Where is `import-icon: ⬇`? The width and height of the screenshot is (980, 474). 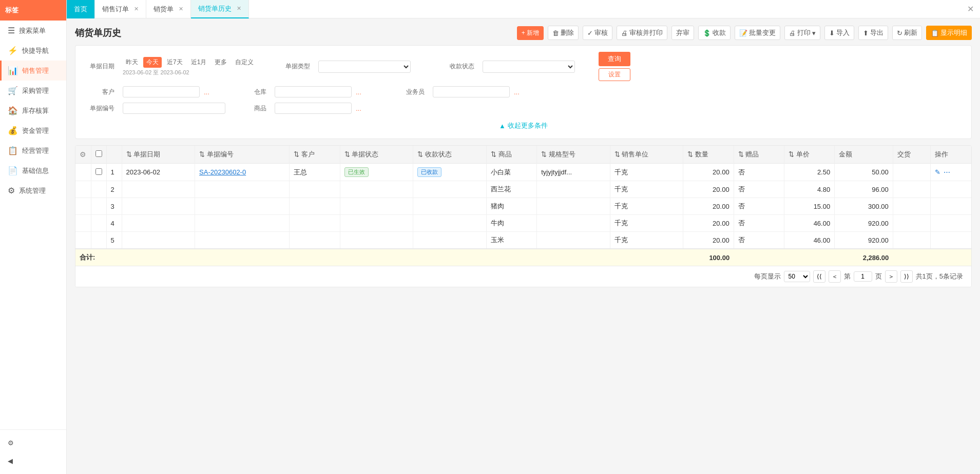 import-icon: ⬇ is located at coordinates (832, 33).